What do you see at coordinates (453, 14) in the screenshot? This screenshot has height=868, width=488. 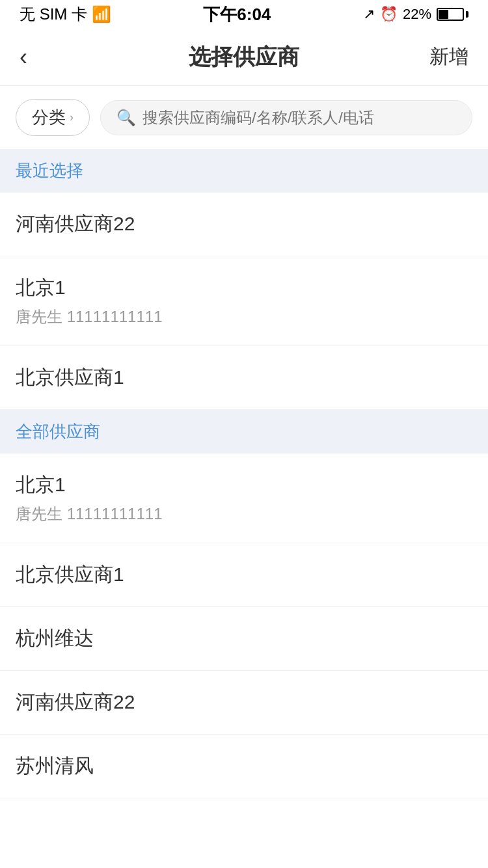 I see `battery-indicator` at bounding box center [453, 14].